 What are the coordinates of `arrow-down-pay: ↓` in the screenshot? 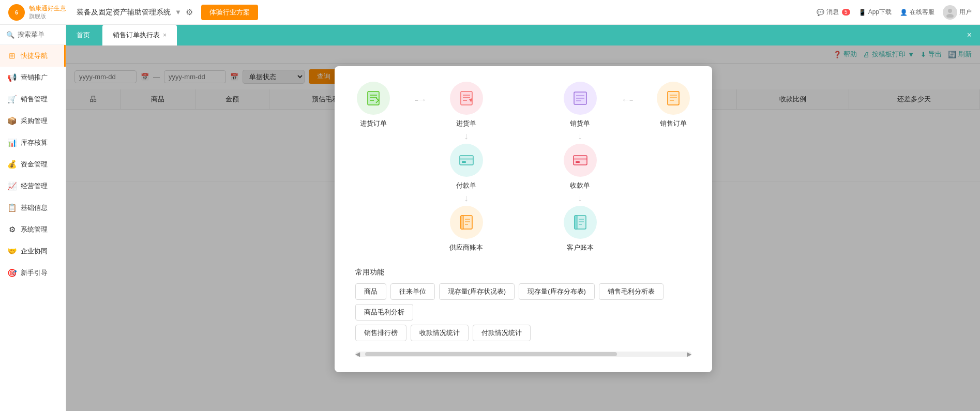 It's located at (466, 199).